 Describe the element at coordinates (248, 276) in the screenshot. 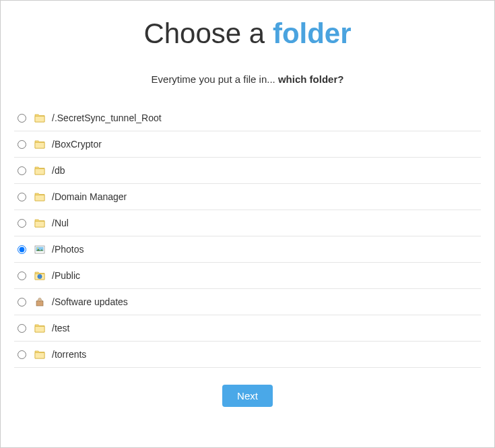

I see `folder-item: /Public` at that location.